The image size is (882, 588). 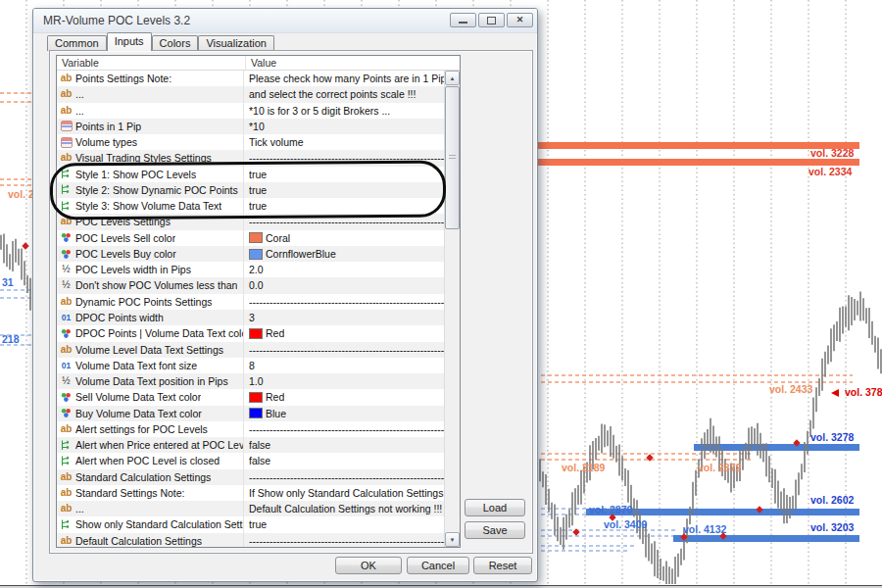 What do you see at coordinates (452, 309) in the screenshot?
I see `table-scrollbar: ▲ ▼` at bounding box center [452, 309].